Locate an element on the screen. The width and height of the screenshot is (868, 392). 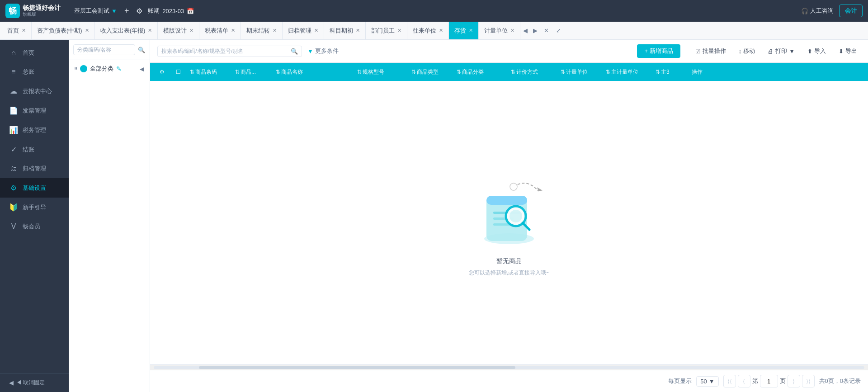
sidebar-item-archive: 🗂 归档管理 is located at coordinates (34, 169).